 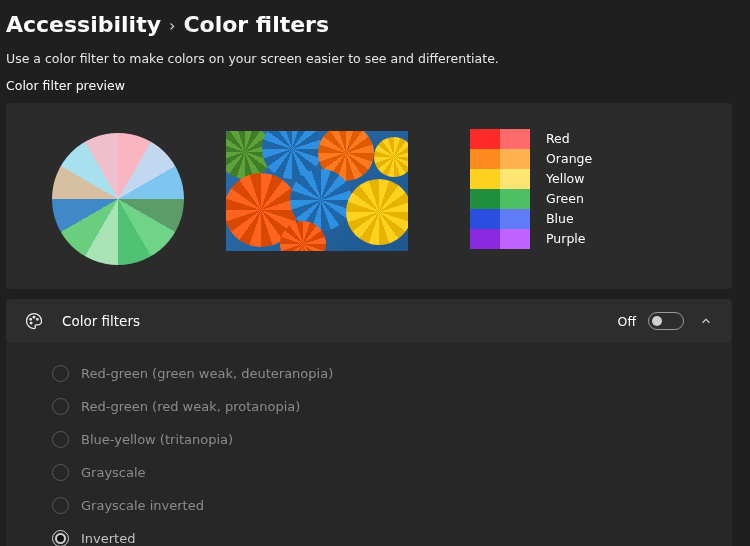 What do you see at coordinates (383, 472) in the screenshot?
I see `filter-option: Grayscale` at bounding box center [383, 472].